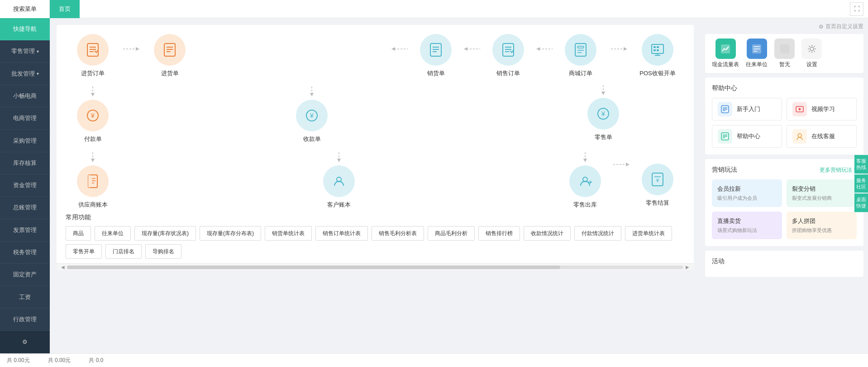 The width and height of the screenshot is (868, 367). I want to click on sidebar-item-wholesale: 批发管理 ▾, so click(25, 74).